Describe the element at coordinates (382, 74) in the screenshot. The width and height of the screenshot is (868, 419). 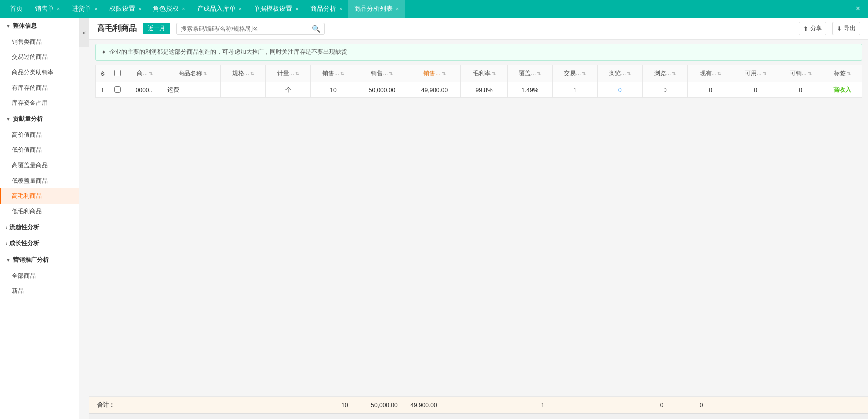
I see `th-sales2: 销售...⇅` at that location.